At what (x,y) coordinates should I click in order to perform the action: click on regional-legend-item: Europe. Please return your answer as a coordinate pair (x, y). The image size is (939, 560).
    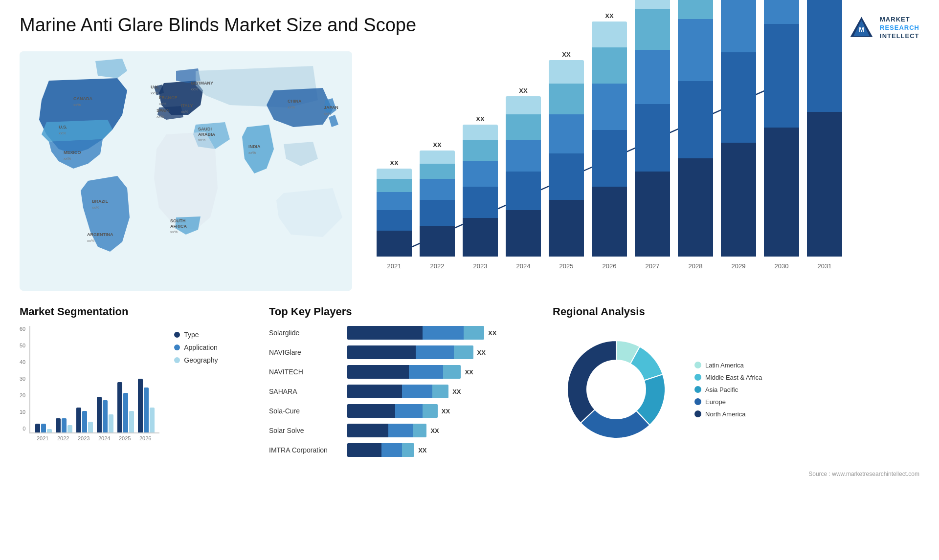
    Looking at the image, I should click on (728, 402).